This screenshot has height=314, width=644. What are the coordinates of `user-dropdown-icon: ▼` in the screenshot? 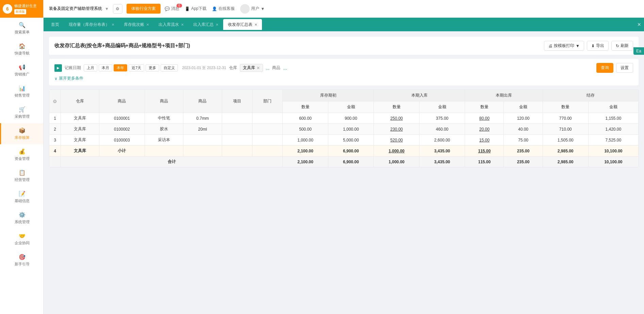 It's located at (263, 9).